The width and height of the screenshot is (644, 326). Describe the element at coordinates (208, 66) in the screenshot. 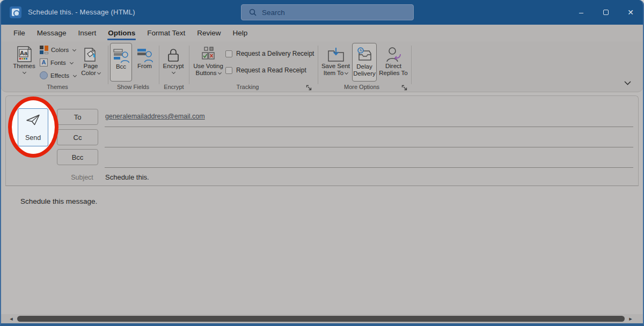

I see `voting-label-1: Use Voting` at that location.